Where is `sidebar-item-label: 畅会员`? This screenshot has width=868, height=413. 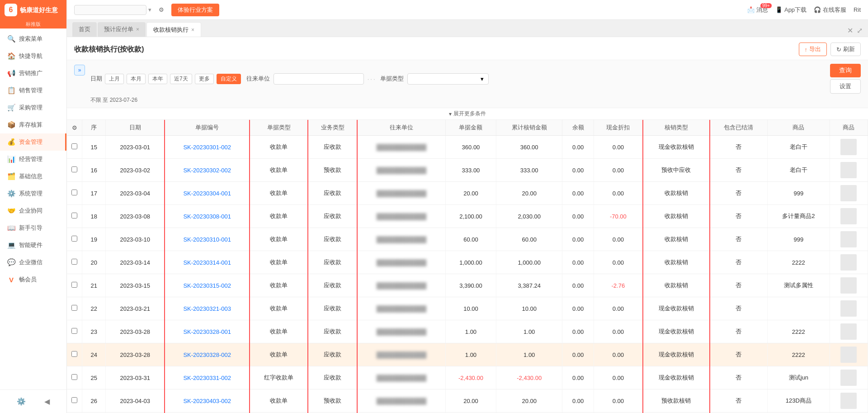
sidebar-item-label: 畅会员 is located at coordinates (28, 280).